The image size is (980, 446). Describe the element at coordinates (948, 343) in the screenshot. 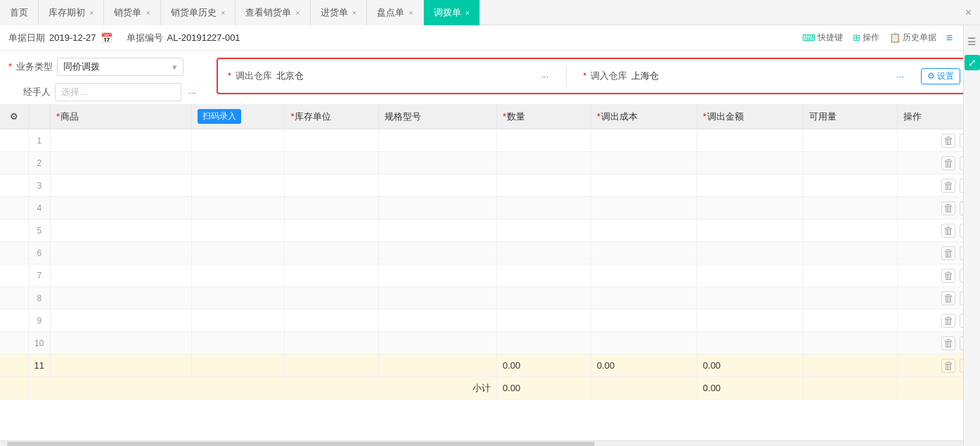

I see `delete-icon-10: 🗑` at that location.